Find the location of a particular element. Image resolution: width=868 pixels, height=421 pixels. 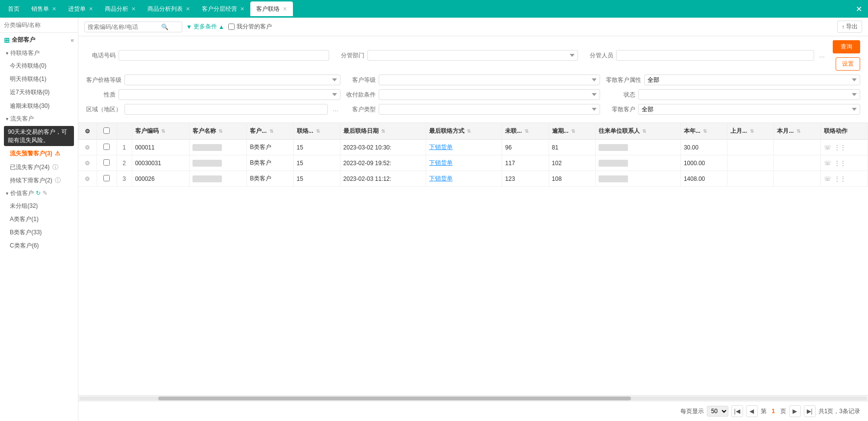

select-all-checkbox is located at coordinates (107, 130).